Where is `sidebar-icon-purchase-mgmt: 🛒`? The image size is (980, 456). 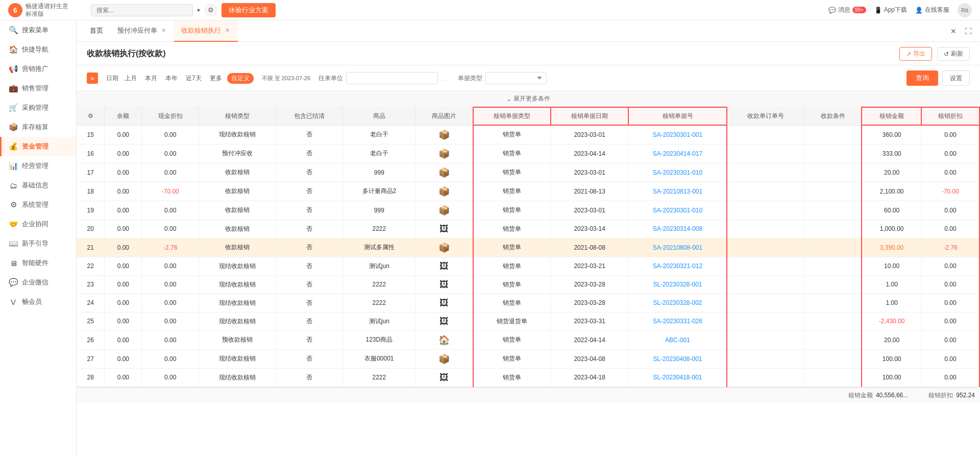 sidebar-icon-purchase-mgmt: 🛒 is located at coordinates (13, 108).